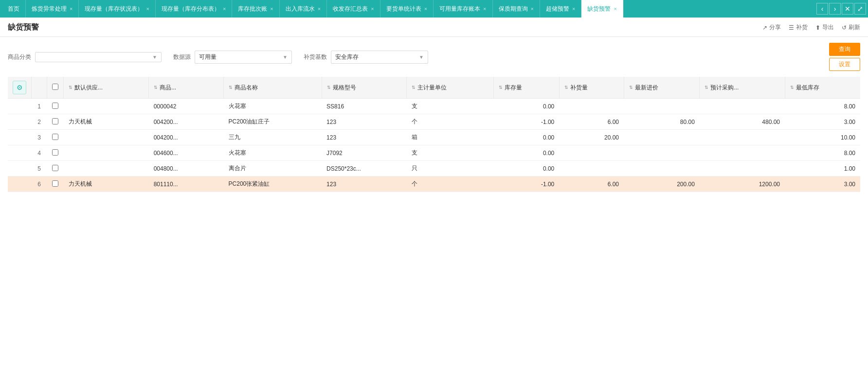 This screenshot has width=868, height=387. I want to click on row-unit: 支, so click(451, 153).